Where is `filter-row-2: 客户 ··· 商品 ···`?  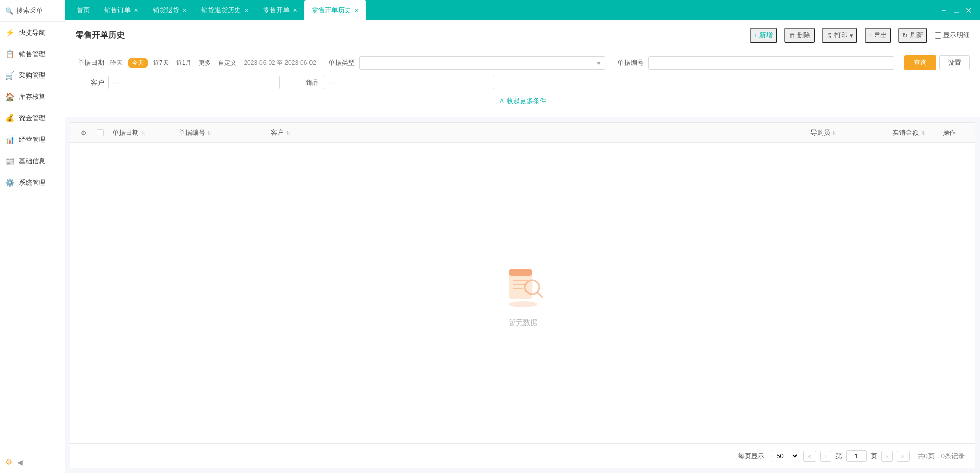 filter-row-2: 客户 ··· 商品 ··· is located at coordinates (523, 83).